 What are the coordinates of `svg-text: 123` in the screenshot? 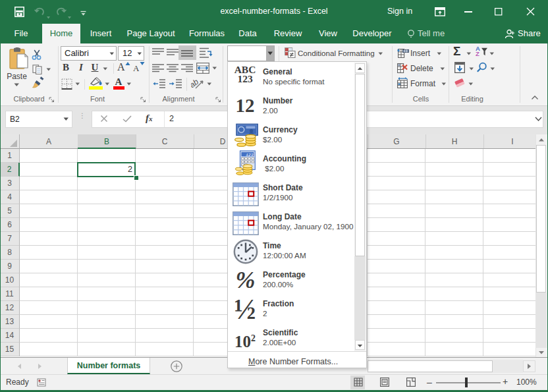 It's located at (249, 155).